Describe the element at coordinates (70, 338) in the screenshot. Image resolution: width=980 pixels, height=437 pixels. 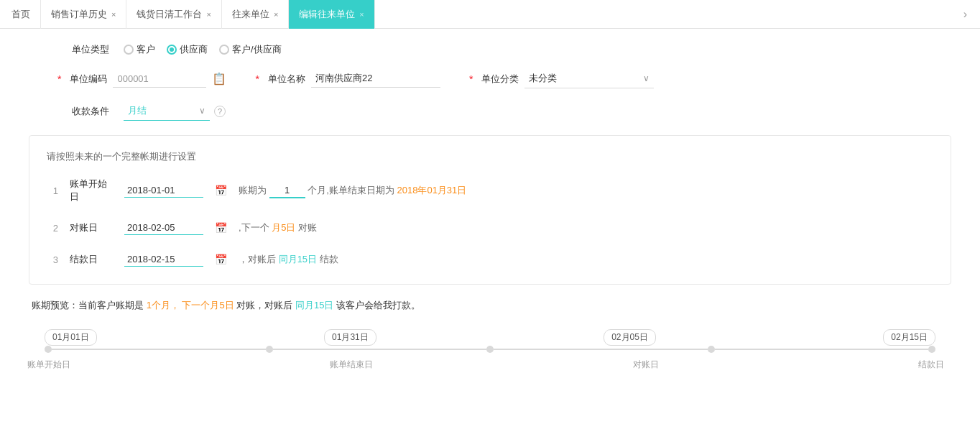
I see `timeline-tag-1: 01月01日` at that location.